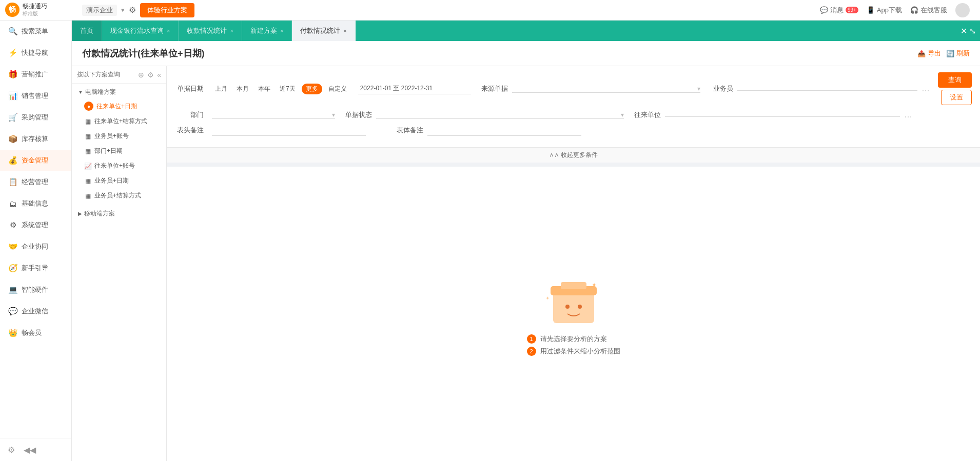 This screenshot has width=980, height=461. Describe the element at coordinates (35, 290) in the screenshot. I see `sidebar-label-hardware: 智能硬件` at that location.